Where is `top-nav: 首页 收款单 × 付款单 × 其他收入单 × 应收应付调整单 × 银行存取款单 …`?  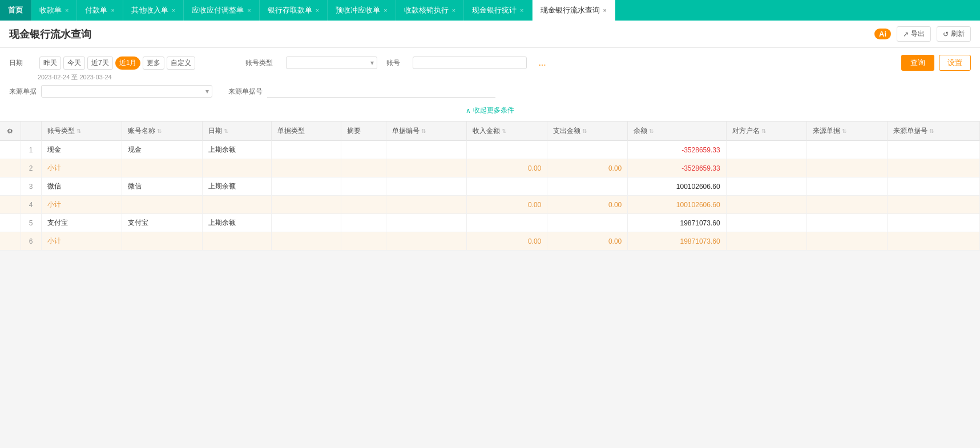 top-nav: 首页 收款单 × 付款单 × 其他收入单 × 应收应付调整单 × 银行存取款单 … is located at coordinates (490, 10).